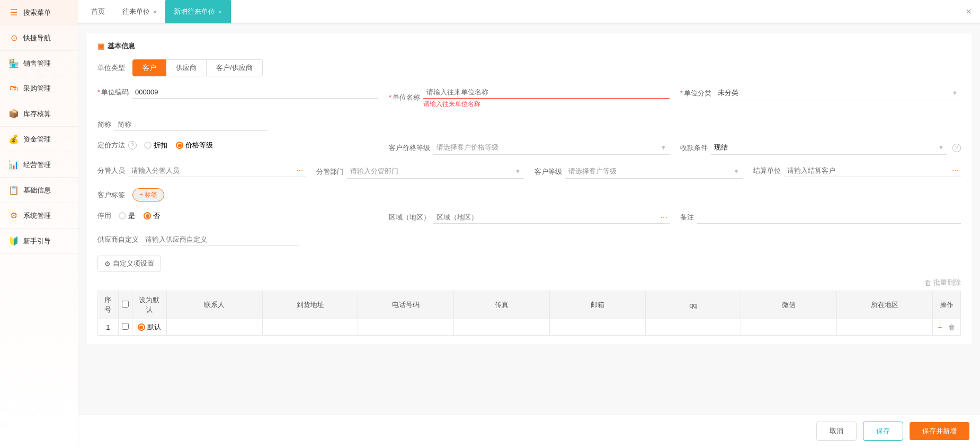 This screenshot has width=980, height=447. What do you see at coordinates (39, 241) in the screenshot?
I see `sidebar-item-guide: 🔰 新手引导` at bounding box center [39, 241].